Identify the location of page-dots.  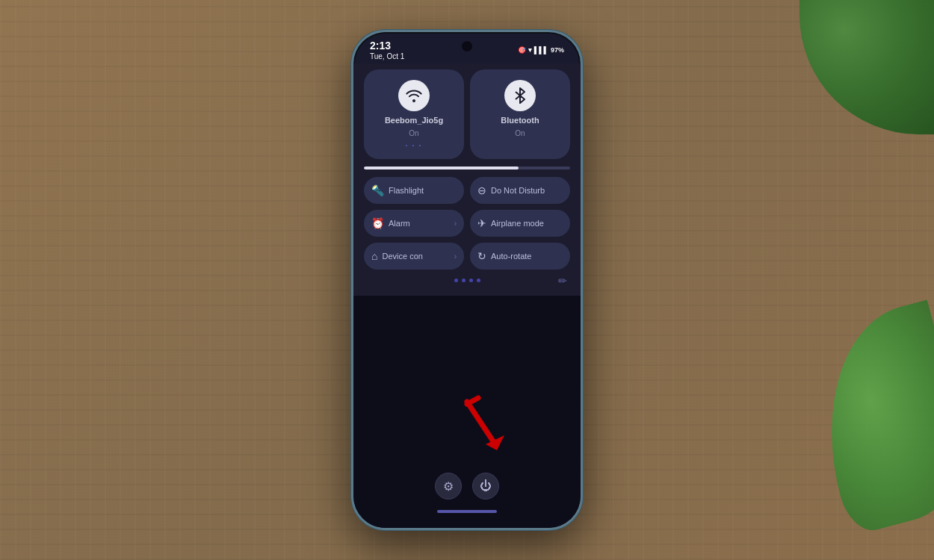
(468, 281).